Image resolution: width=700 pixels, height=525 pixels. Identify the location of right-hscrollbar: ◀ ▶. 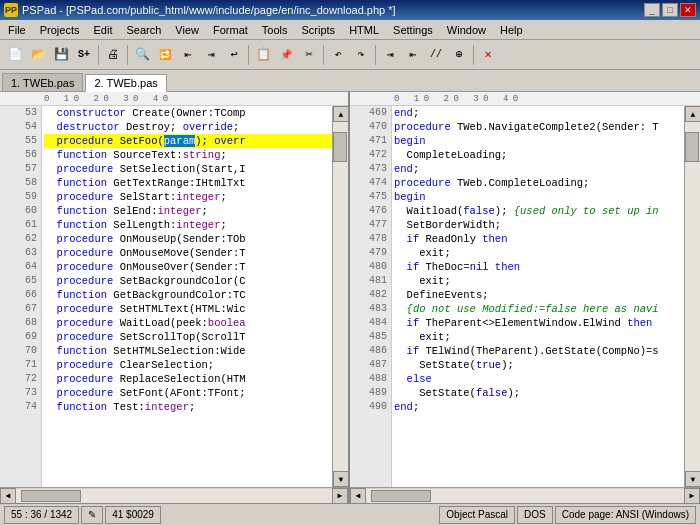
(525, 495).